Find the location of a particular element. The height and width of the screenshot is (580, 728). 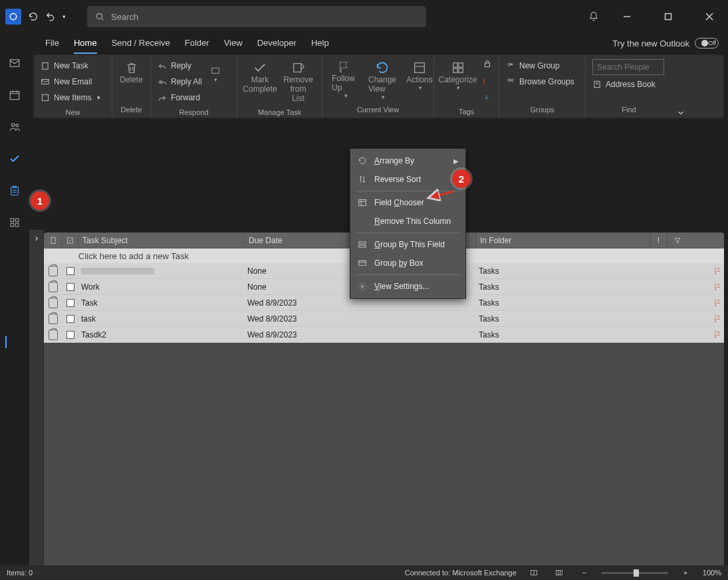

tab-developer: Developer is located at coordinates (277, 43).